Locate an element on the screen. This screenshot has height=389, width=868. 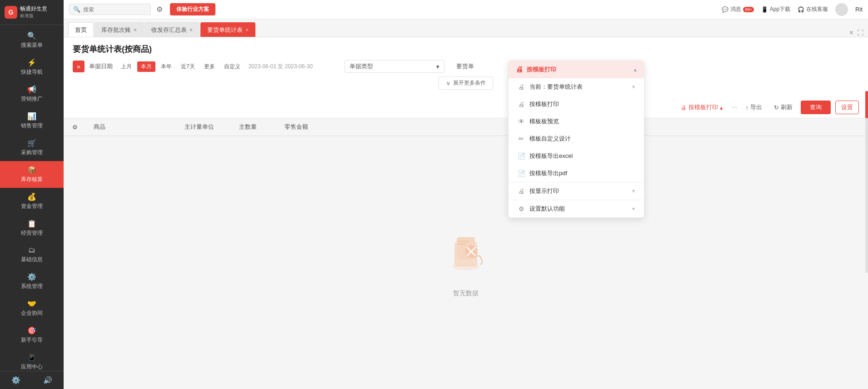
topbar-promo-button: 体验行业方案 is located at coordinates (193, 9).